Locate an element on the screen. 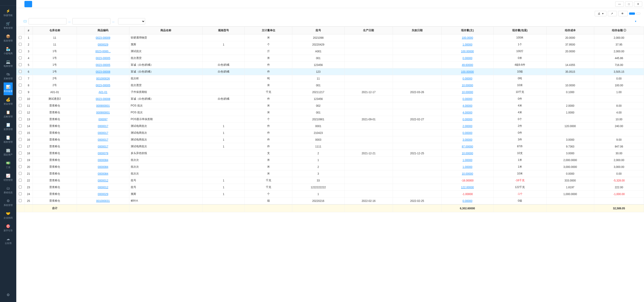 The height and width of the screenshot is (302, 644). table-row: 31号0023-0000...测试批次斤A001100.00000100斤20.… is located at coordinates (330, 52).